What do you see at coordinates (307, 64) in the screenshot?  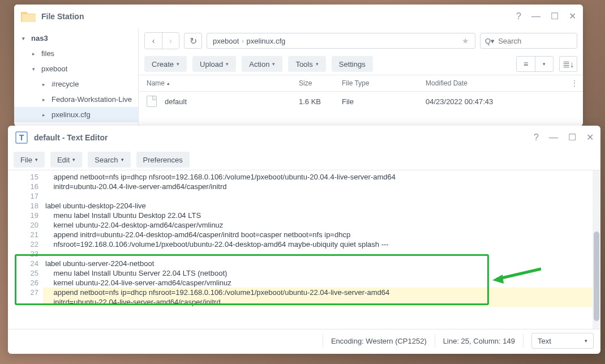 I see `tools-button: Tools▾` at bounding box center [307, 64].